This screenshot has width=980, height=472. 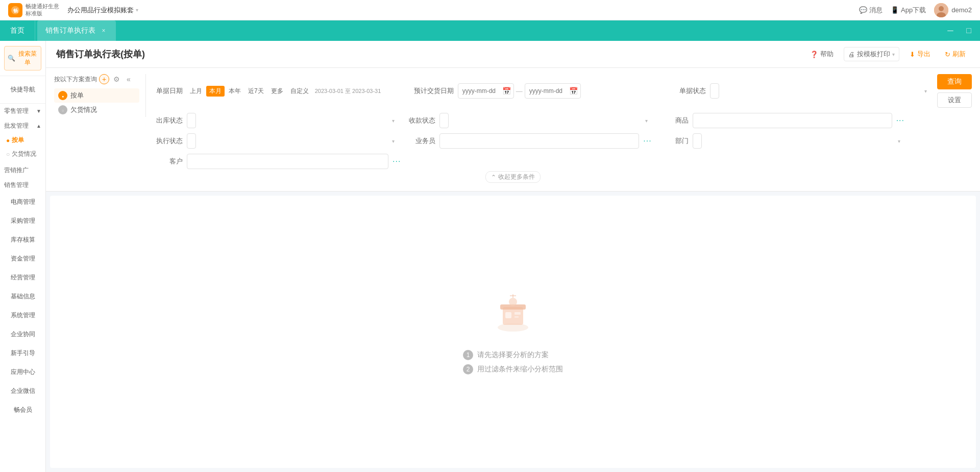 What do you see at coordinates (129, 79) in the screenshot?
I see `scheme-collapse-button: «` at bounding box center [129, 79].